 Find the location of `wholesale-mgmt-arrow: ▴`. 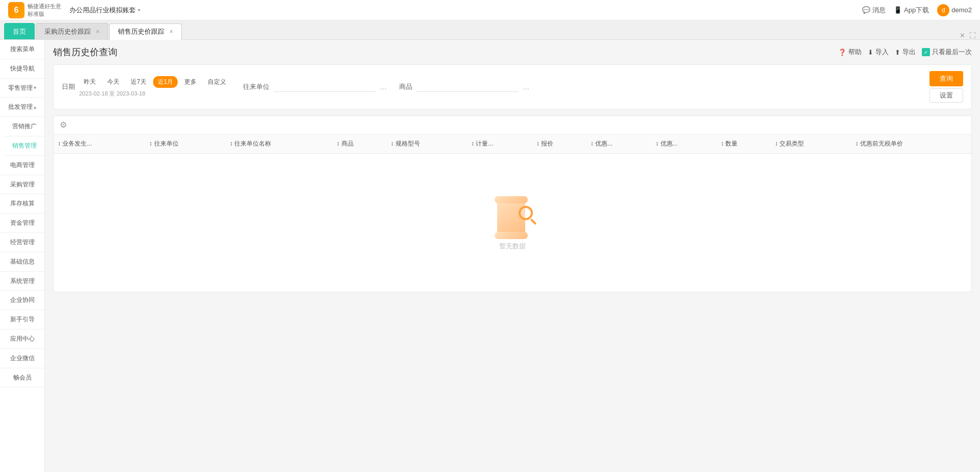

wholesale-mgmt-arrow: ▴ is located at coordinates (35, 107).